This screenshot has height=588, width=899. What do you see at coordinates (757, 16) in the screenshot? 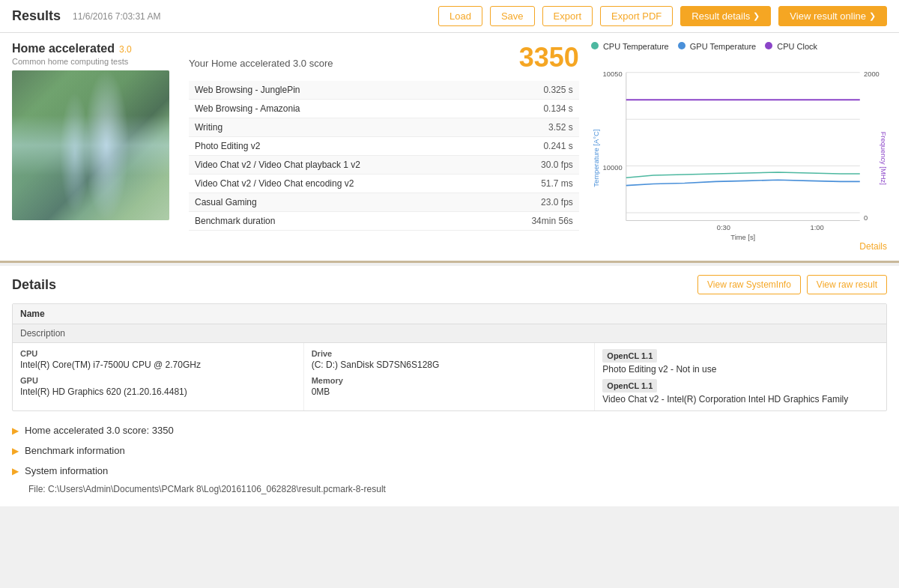
I see `chevron-right-icon: ❯` at bounding box center [757, 16].